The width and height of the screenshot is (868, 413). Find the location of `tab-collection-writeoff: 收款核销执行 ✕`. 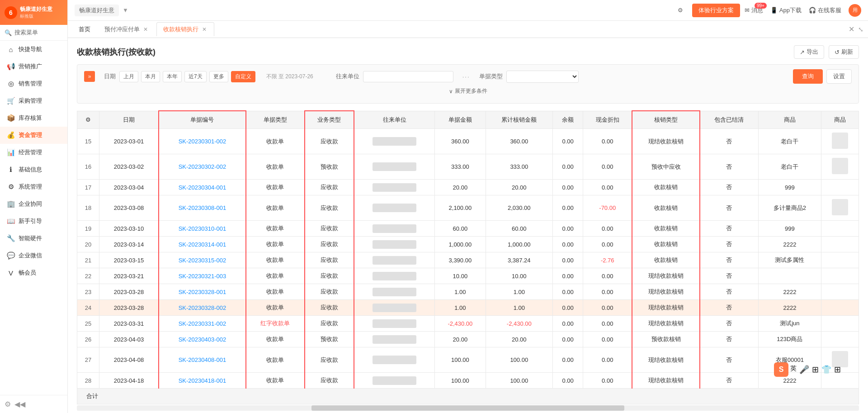

tab-collection-writeoff: 收款核销执行 ✕ is located at coordinates (185, 29).